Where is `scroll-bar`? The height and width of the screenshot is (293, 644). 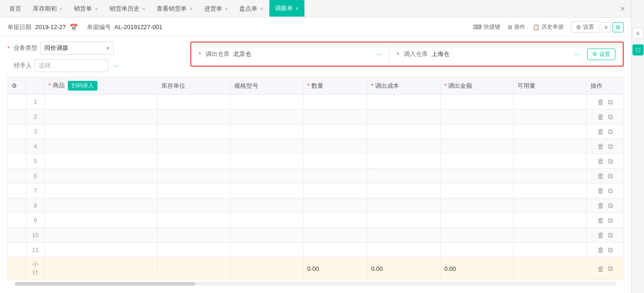
scroll-bar is located at coordinates (316, 284).